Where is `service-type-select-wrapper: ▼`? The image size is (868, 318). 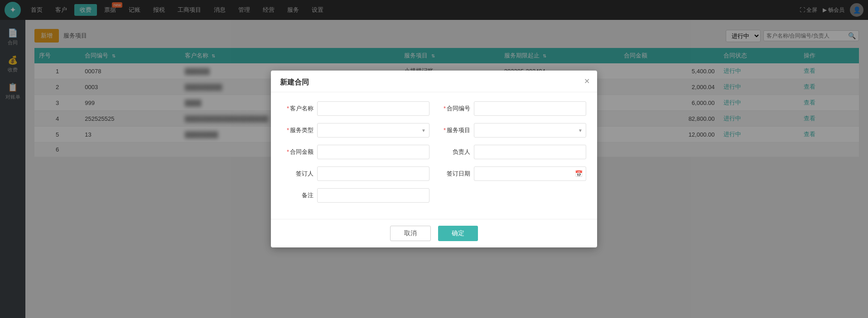 service-type-select-wrapper: ▼ is located at coordinates (373, 130).